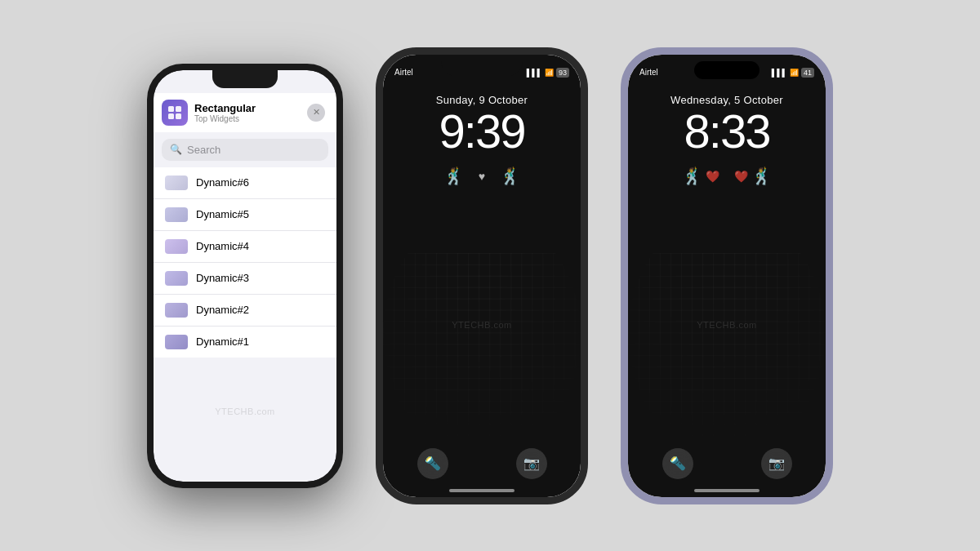 The image size is (980, 551). I want to click on phone3-widgets: 🕺 ❤️ ❤️ 🕺, so click(727, 176).